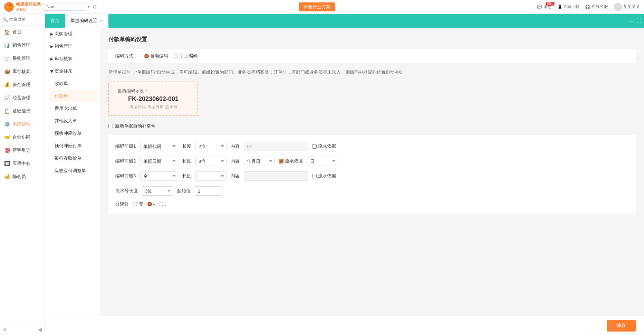 This screenshot has width=644, height=335. I want to click on prefix1-length-select: 2位 4位 6位 8位, so click(211, 147).